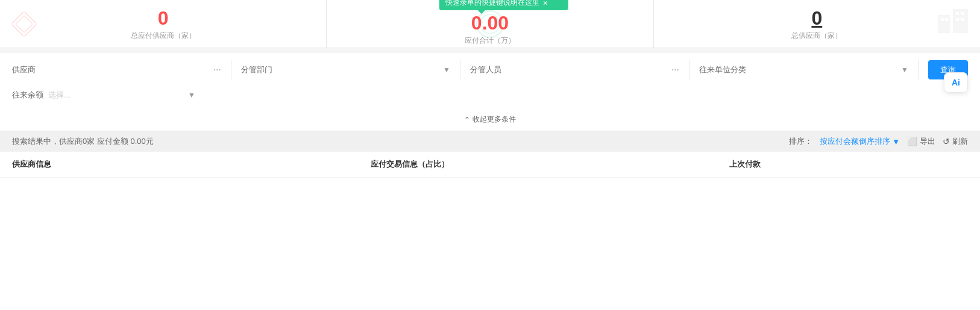 Image resolution: width=980 pixels, height=310 pixels. I want to click on person-label: 分管人员, so click(486, 70).